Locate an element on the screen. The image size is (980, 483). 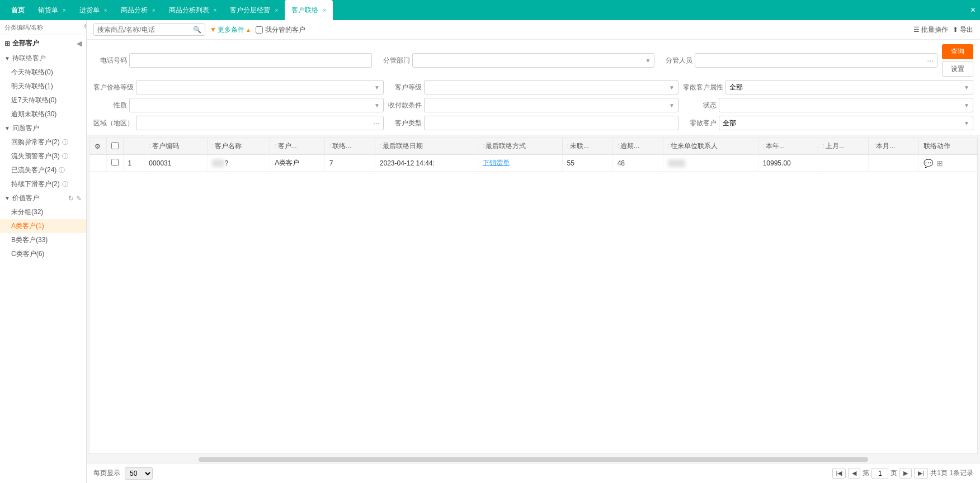
filter-bar: 🔍 ▼ 更多条件 ▲ 我分管的客户 ☰ 批量操作 ⬆ 导出 is located at coordinates (534, 30).